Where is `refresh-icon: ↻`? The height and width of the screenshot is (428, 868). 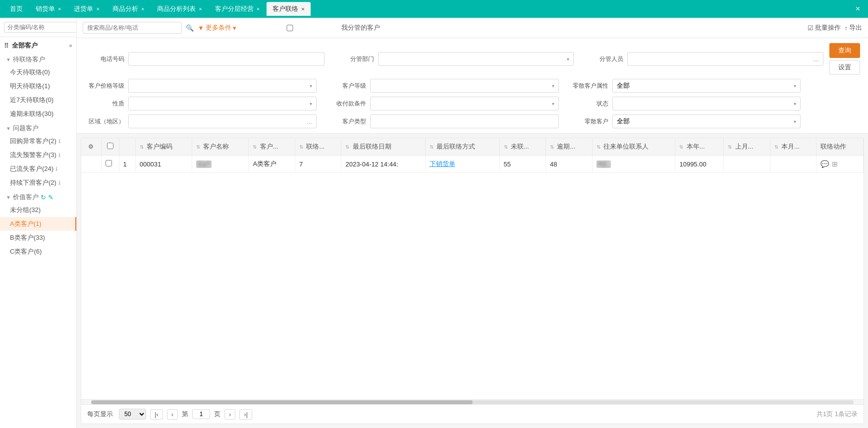
refresh-icon: ↻ is located at coordinates (44, 197).